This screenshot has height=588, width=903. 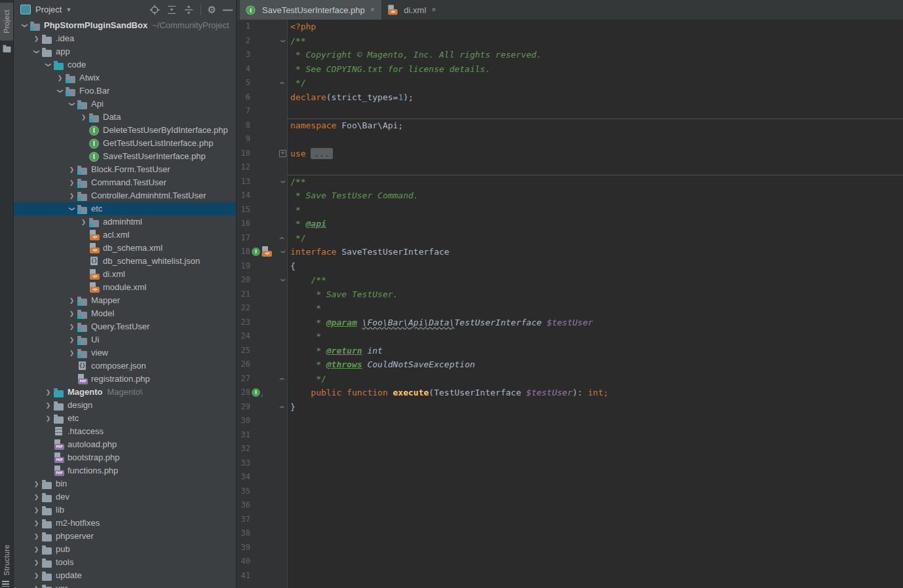 What do you see at coordinates (125, 91) in the screenshot?
I see `tree-item-foo-bar: ❯Foo.Bar` at bounding box center [125, 91].